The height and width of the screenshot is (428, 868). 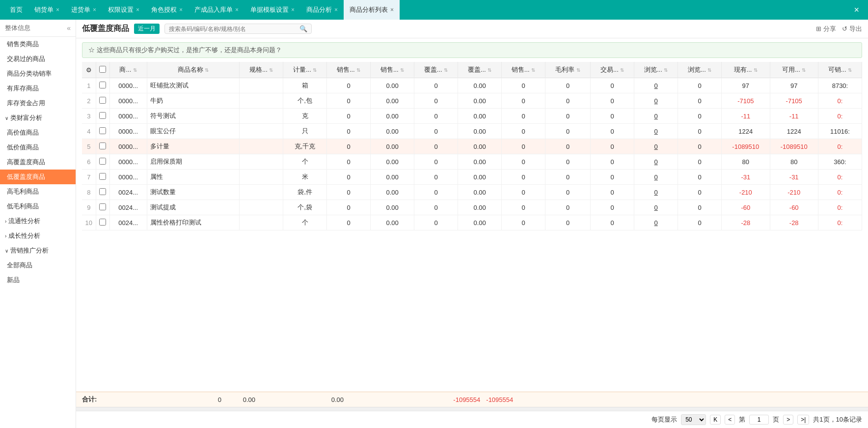 I want to click on coverage1-column-header: 覆盖... ⇅, so click(x=436, y=70).